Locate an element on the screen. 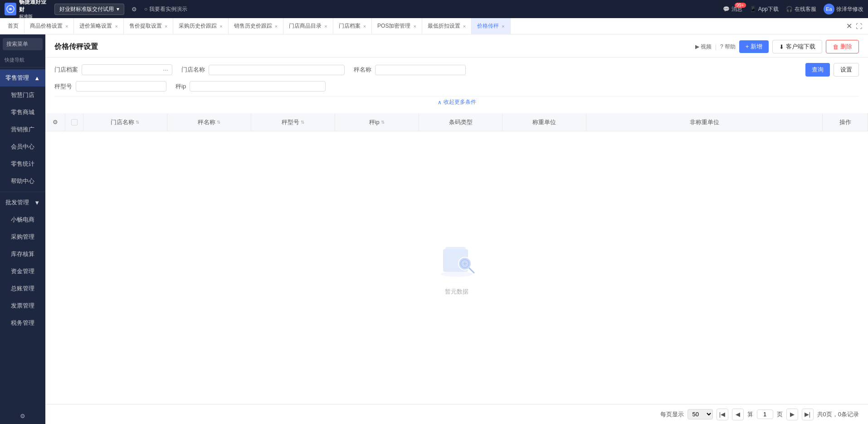 Image resolution: width=868 pixels, height=424 pixels. sidebar-item-help-center: 帮助中心 is located at coordinates (23, 181).